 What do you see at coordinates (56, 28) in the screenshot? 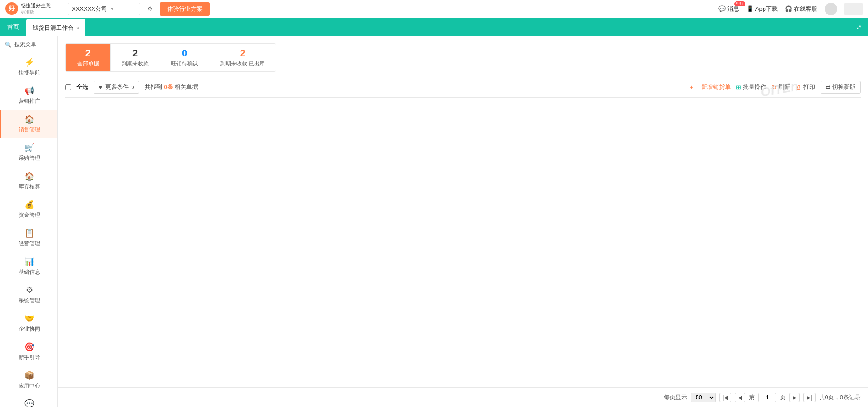
I see `tab-current: 钱货日清工作台 ×` at bounding box center [56, 28].